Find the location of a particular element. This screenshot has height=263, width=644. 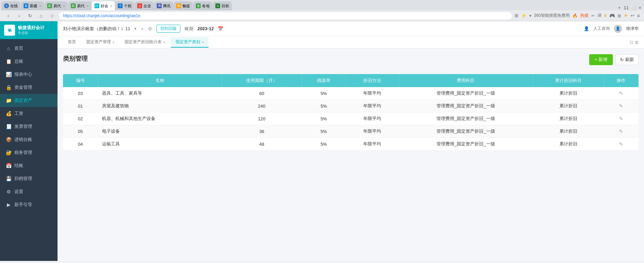

col-header-months: 使用期限（月） is located at coordinates (262, 81).